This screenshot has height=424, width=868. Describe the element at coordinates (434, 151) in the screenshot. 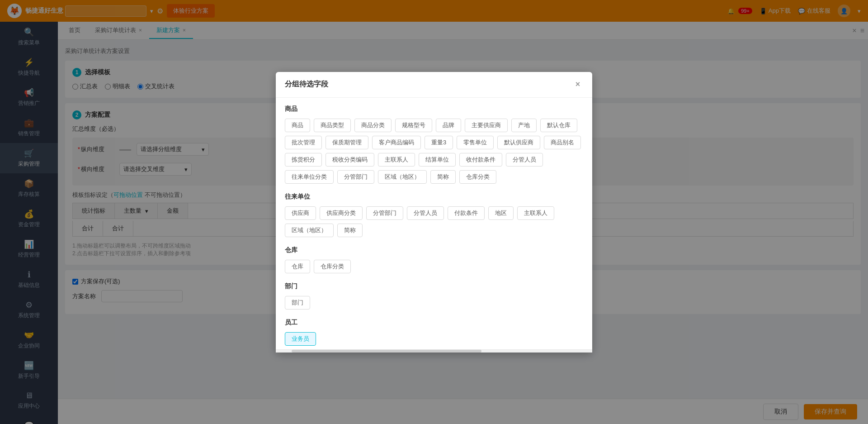

I see `product-field-tags: 商品 商品类型 商品分类 规格型号 品牌 主要供应商 产地 默认仓库 批次管理 …` at that location.